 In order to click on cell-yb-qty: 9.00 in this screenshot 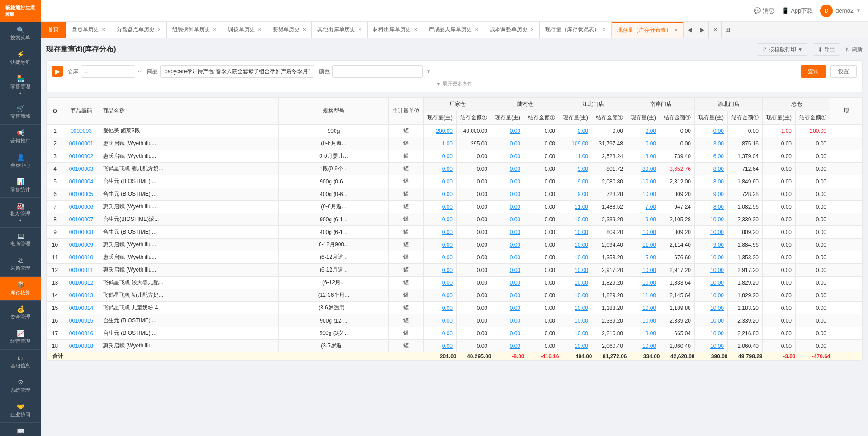, I will do `click(712, 245)`.